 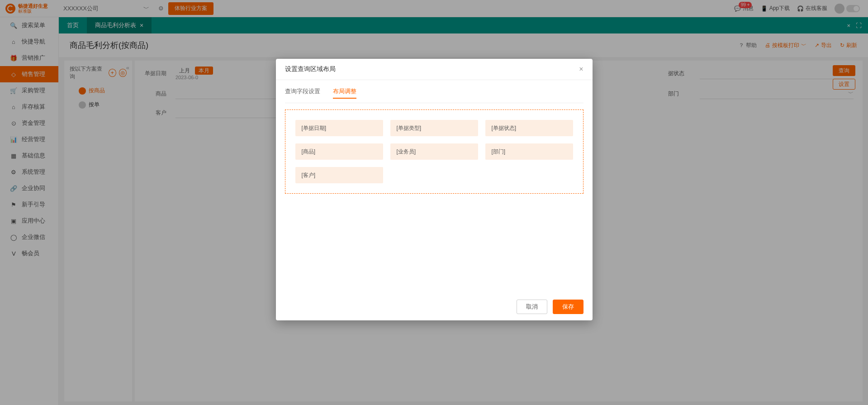 I want to click on modal-close-button: ×, so click(x=581, y=69).